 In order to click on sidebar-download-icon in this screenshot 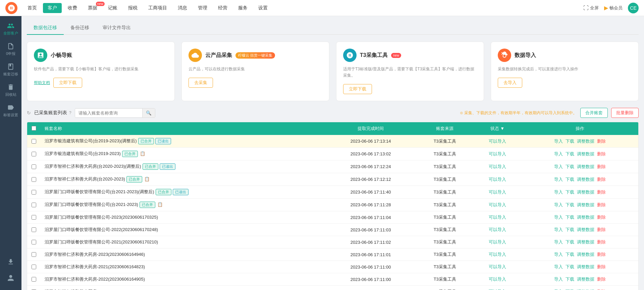, I will do `click(11, 262)`.